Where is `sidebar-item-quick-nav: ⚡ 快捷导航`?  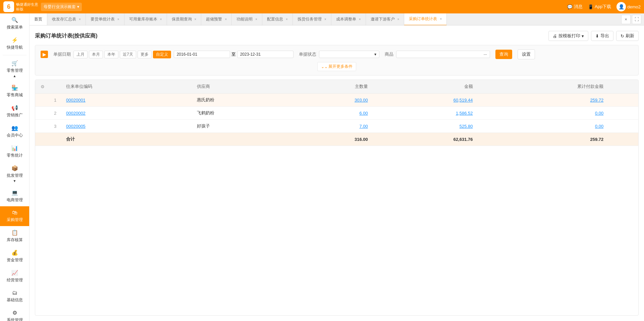
sidebar-item-quick-nav: ⚡ 快捷导航 is located at coordinates (15, 44).